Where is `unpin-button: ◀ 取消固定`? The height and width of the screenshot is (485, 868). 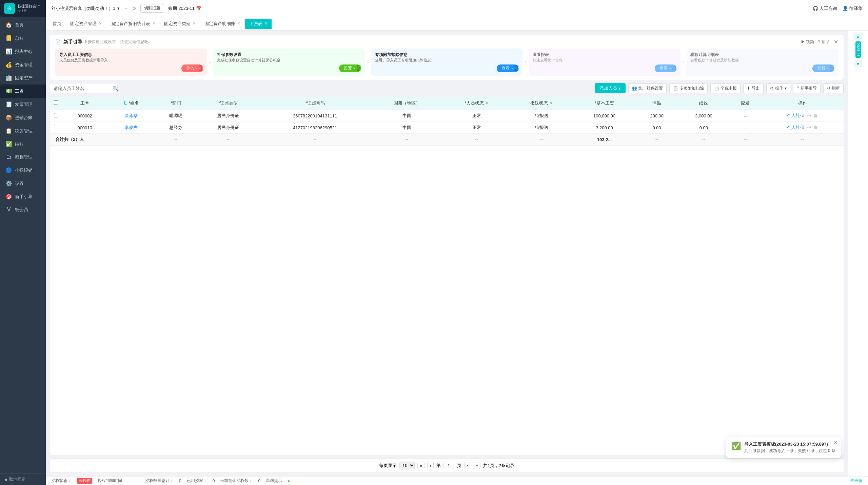
unpin-button: ◀ 取消固定 is located at coordinates (23, 479).